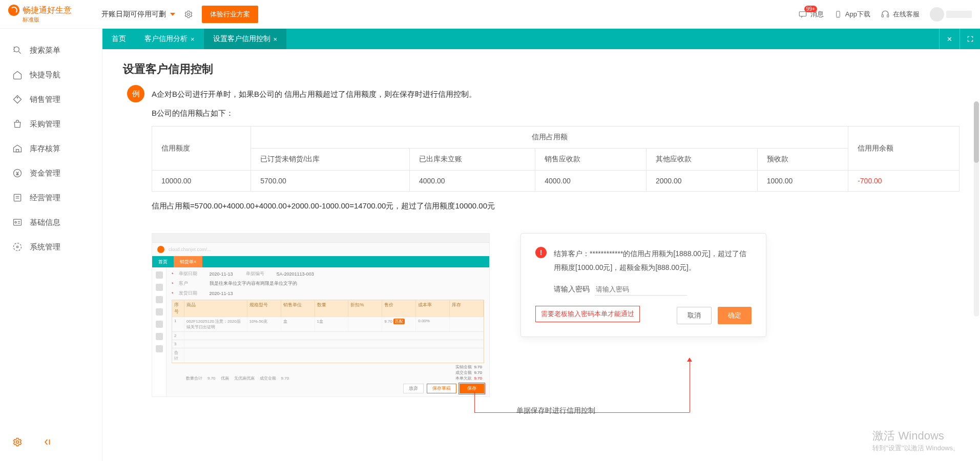  What do you see at coordinates (970, 39) in the screenshot?
I see `tab-fullscreen-icon` at bounding box center [970, 39].